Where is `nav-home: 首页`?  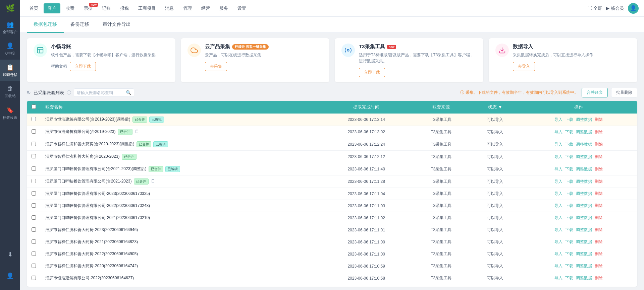
nav-home: 首页 is located at coordinates (34, 8).